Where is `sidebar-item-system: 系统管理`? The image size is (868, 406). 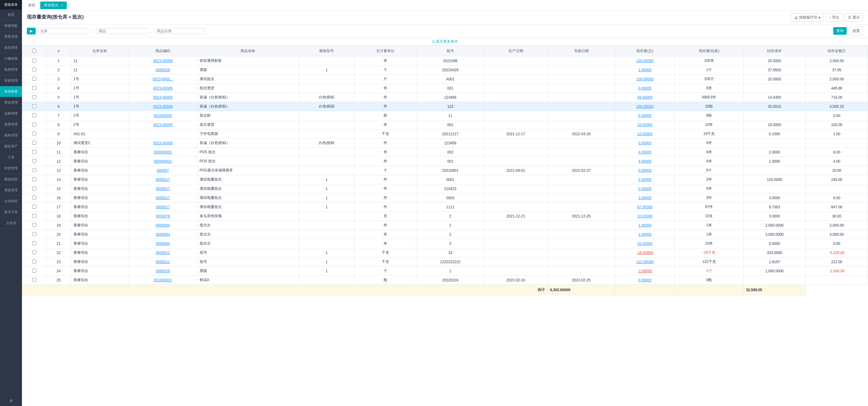 sidebar-item-system: 系统管理 is located at coordinates (11, 191).